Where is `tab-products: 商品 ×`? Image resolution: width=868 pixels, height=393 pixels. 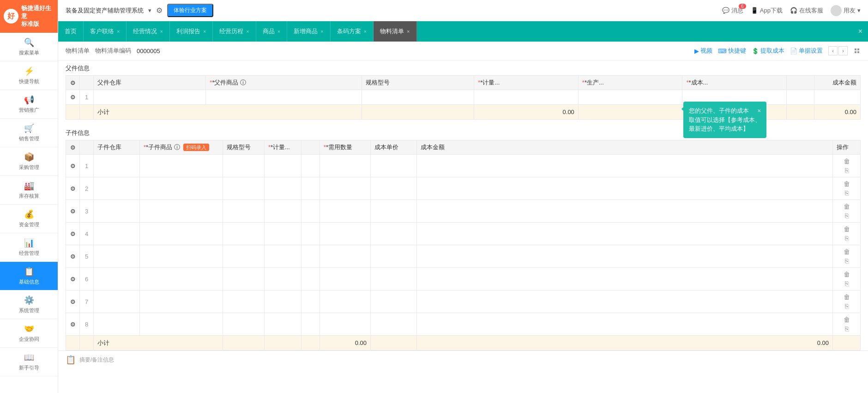
tab-products: 商品 × is located at coordinates (271, 31).